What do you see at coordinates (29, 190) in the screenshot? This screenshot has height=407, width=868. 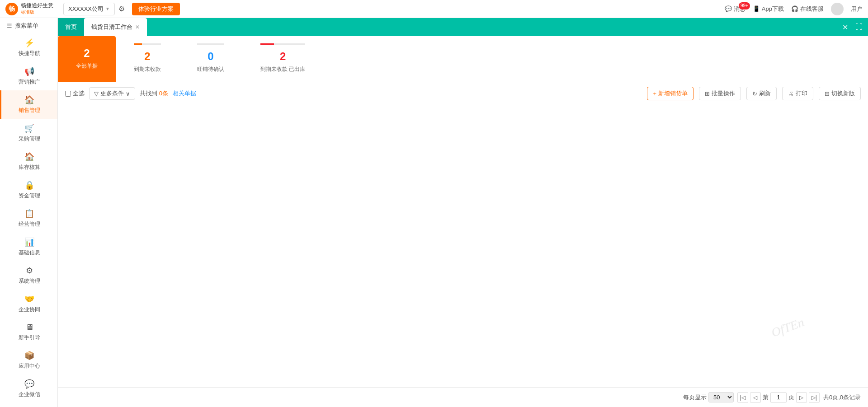 I see `sidebar-item-finance: 🔒 资金管理` at bounding box center [29, 190].